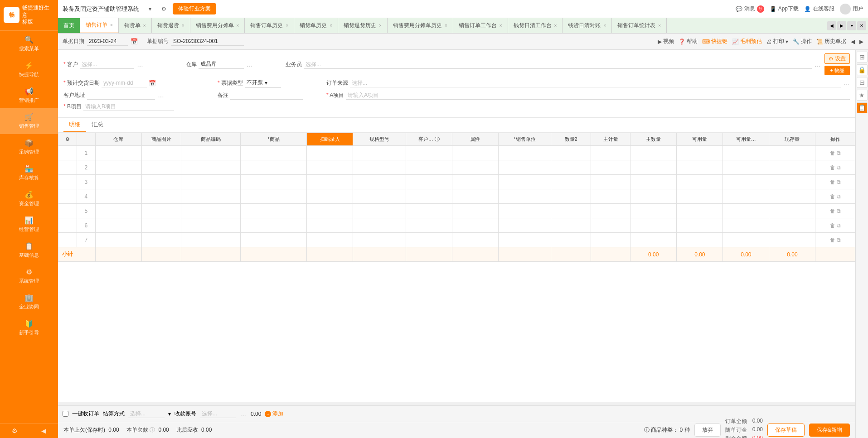 This screenshot has height=438, width=868. What do you see at coordinates (29, 198) in the screenshot?
I see `sidebar-item-finance: 💰 资金管理` at bounding box center [29, 198].